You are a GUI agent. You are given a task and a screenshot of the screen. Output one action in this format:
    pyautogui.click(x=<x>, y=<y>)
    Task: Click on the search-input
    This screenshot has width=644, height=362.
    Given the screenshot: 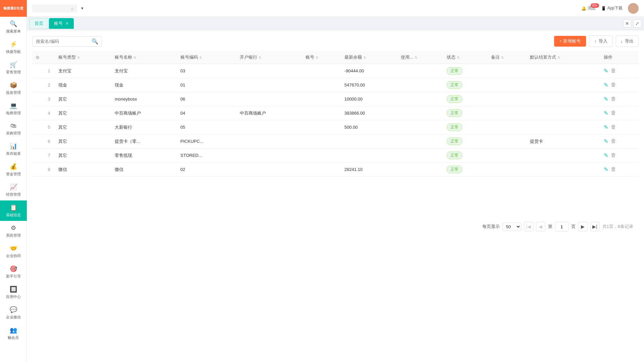 What is the action you would take?
    pyautogui.click(x=63, y=42)
    